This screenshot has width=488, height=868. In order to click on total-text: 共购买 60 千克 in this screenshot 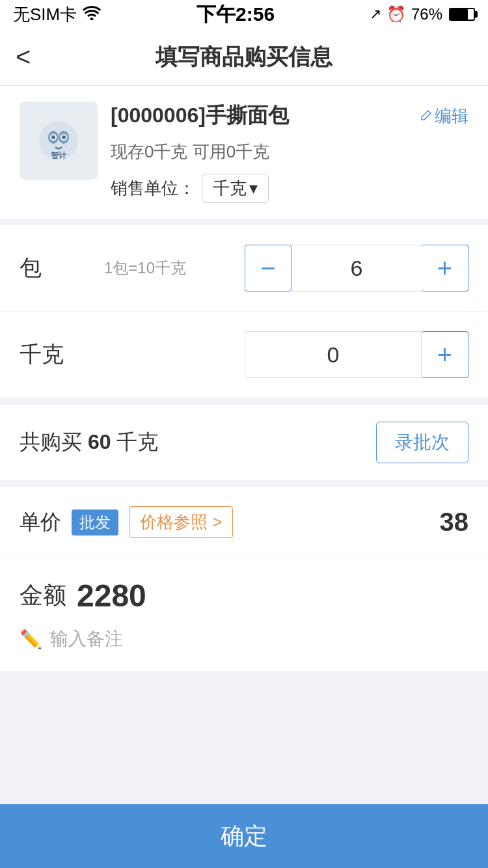, I will do `click(198, 442)`.